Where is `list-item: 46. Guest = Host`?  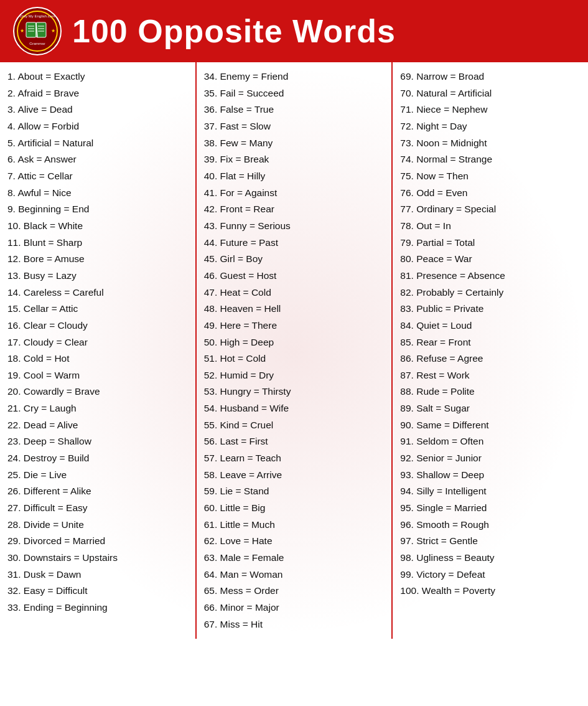 list-item: 46. Guest = Host is located at coordinates (296, 276).